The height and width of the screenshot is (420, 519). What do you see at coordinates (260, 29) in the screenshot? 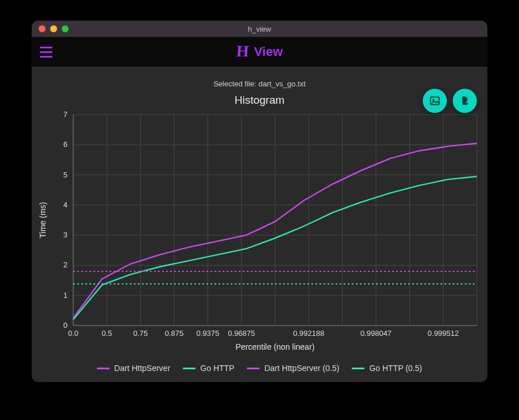
I see `titlebar: h_view` at bounding box center [260, 29].